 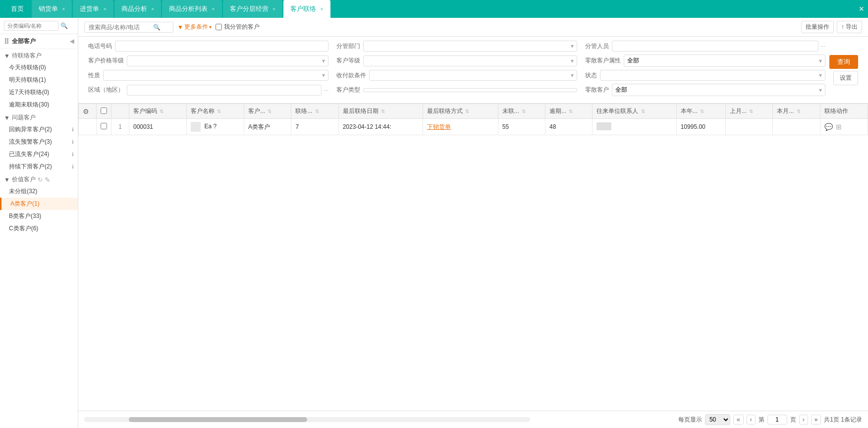 What do you see at coordinates (228, 61) in the screenshot?
I see `price-level-select: ▾` at bounding box center [228, 61].